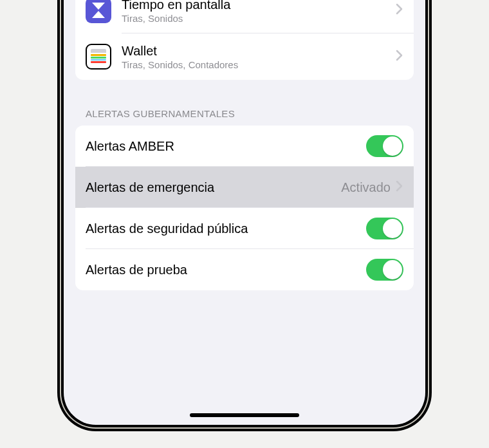  What do you see at coordinates (244, 57) in the screenshot?
I see `settings-row-wallet: Wallet Tiras, Sonidos, Contadores` at bounding box center [244, 57].